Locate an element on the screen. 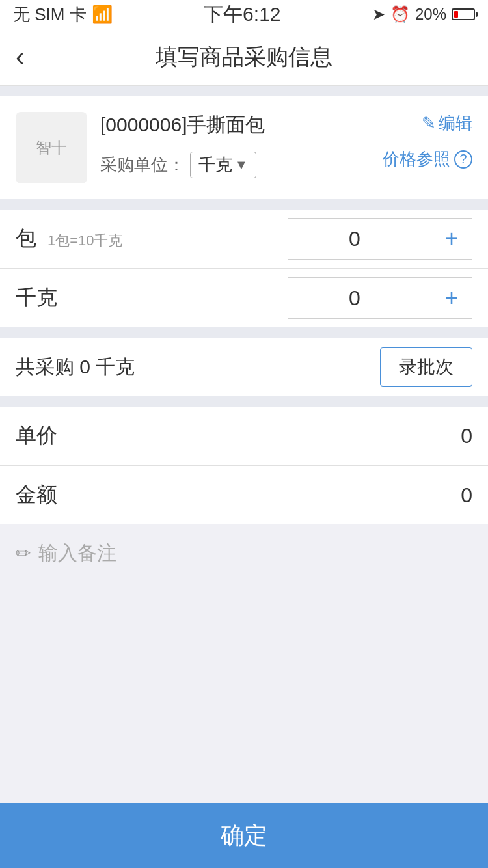  status-bar: 无 SIM 卡 📶 下午6:12 ➤ ⏰ 20% is located at coordinates (244, 14).